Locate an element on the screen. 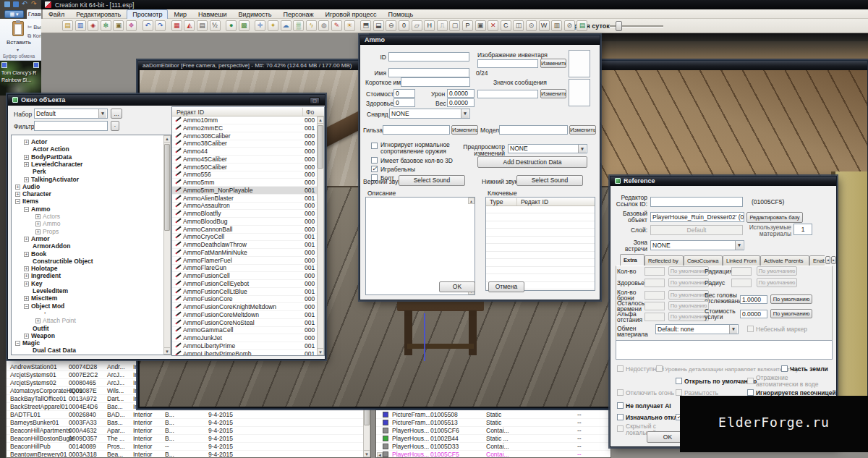 This screenshot has width=868, height=458. ammo-row-AmmoAlienBlaster: AmmoAlienBlaster001 is located at coordinates (245, 198).